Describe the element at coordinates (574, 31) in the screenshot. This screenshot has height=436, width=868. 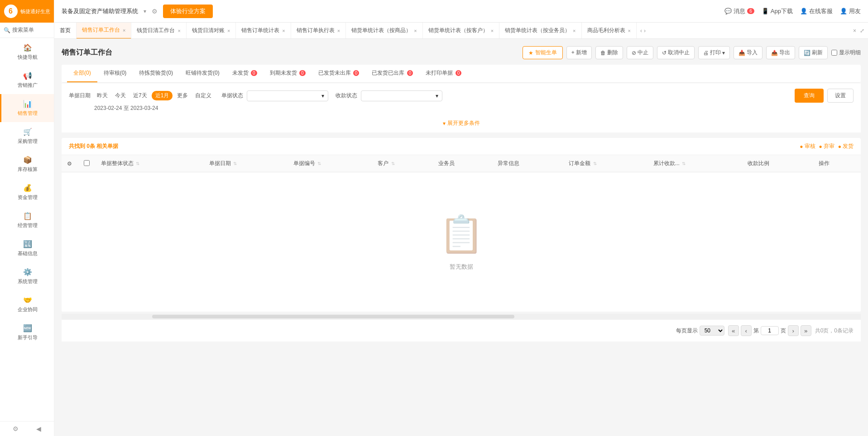
I see `tab-sales-staff-close: ×` at that location.